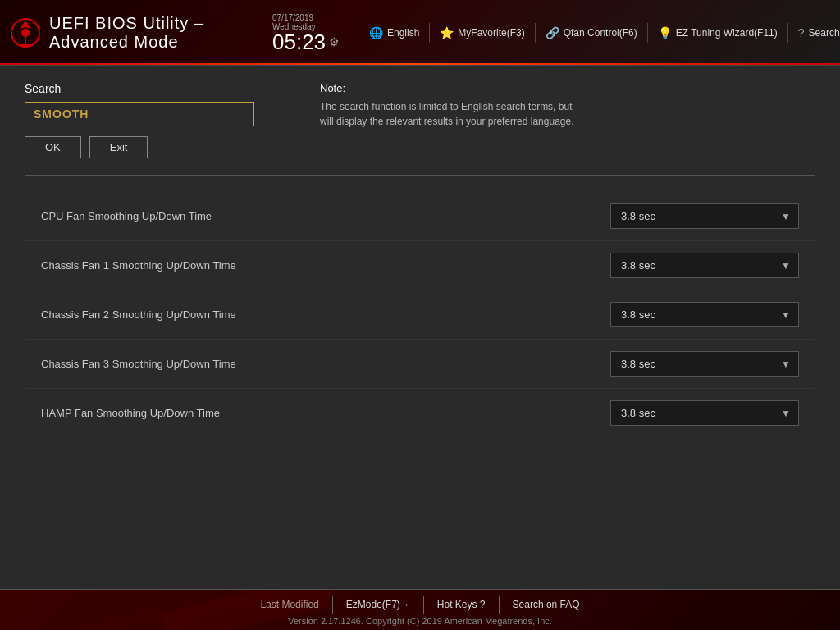  Describe the element at coordinates (156, 120) in the screenshot. I see `search-left: Search OK Exit` at that location.